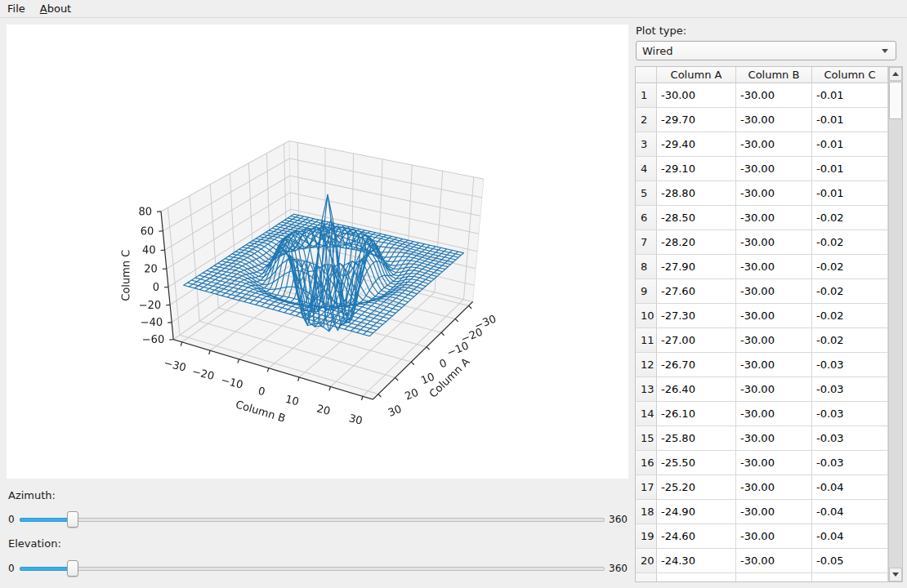 The image size is (907, 588). Describe the element at coordinates (16, 8) in the screenshot. I see `menu-file: File` at that location.